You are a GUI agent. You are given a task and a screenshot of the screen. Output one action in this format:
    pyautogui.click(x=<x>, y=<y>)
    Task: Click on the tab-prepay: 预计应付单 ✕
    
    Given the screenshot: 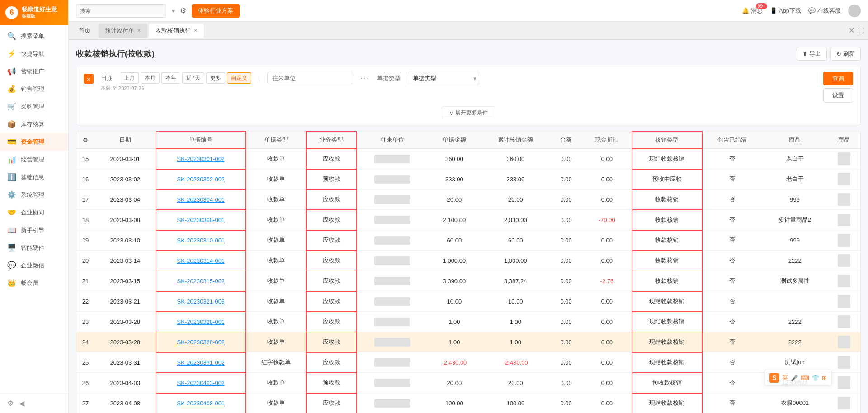 What is the action you would take?
    pyautogui.click(x=123, y=31)
    